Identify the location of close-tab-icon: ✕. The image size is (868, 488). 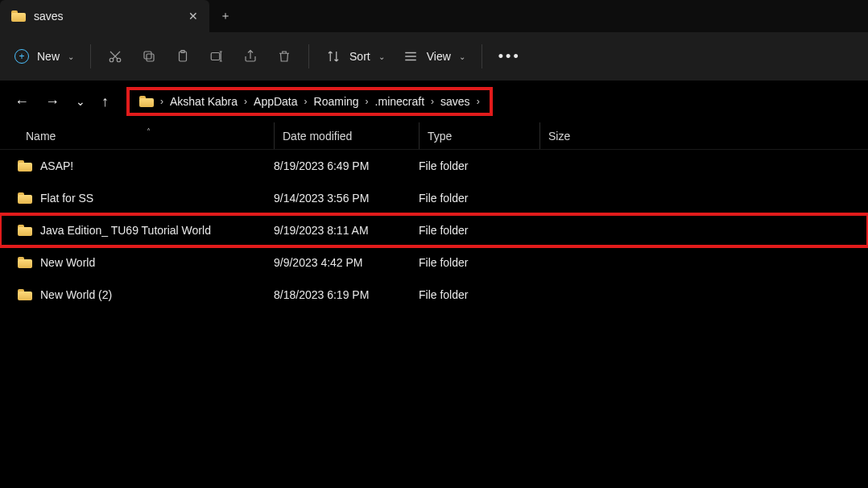
(193, 16).